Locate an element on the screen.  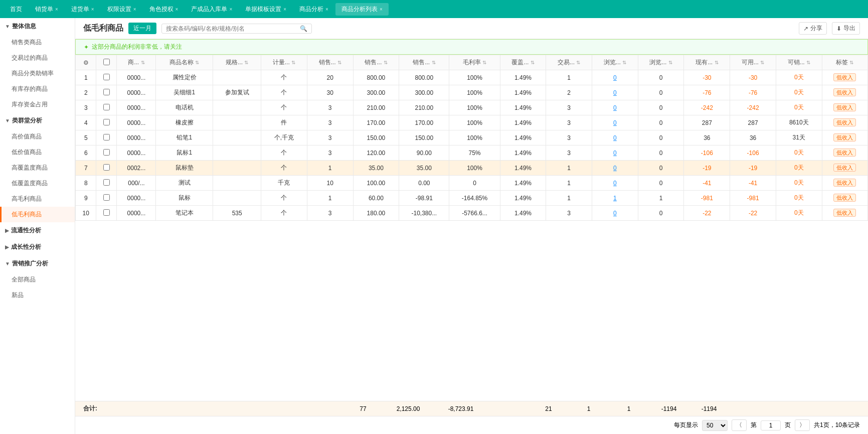
nav-product-entry-close: × is located at coordinates (231, 9).